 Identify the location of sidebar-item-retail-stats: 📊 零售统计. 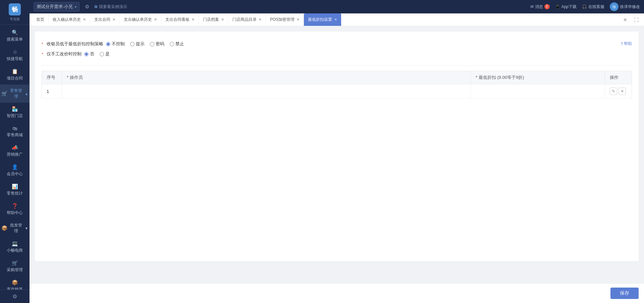
(15, 190).